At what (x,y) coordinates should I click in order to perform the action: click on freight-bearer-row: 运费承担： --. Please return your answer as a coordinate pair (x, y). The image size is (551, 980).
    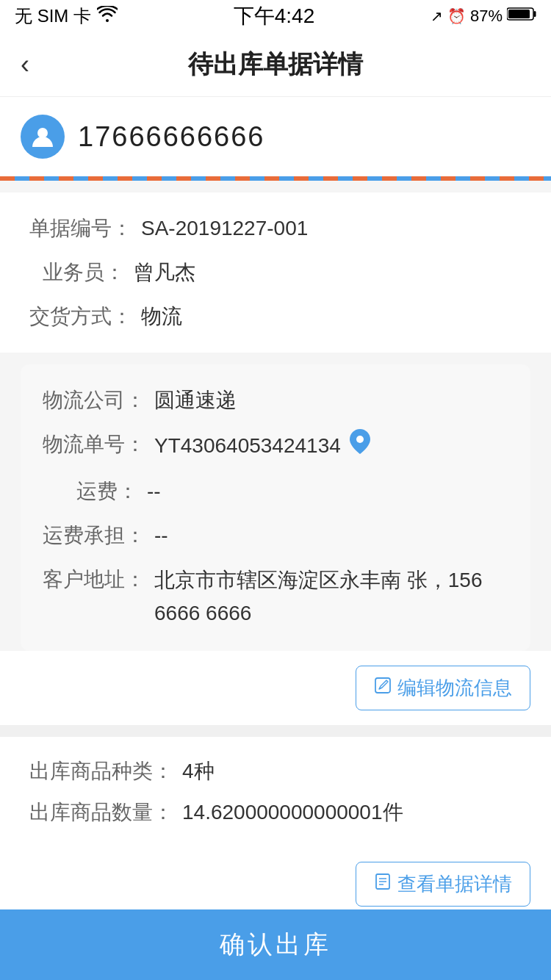
    Looking at the image, I should click on (276, 536).